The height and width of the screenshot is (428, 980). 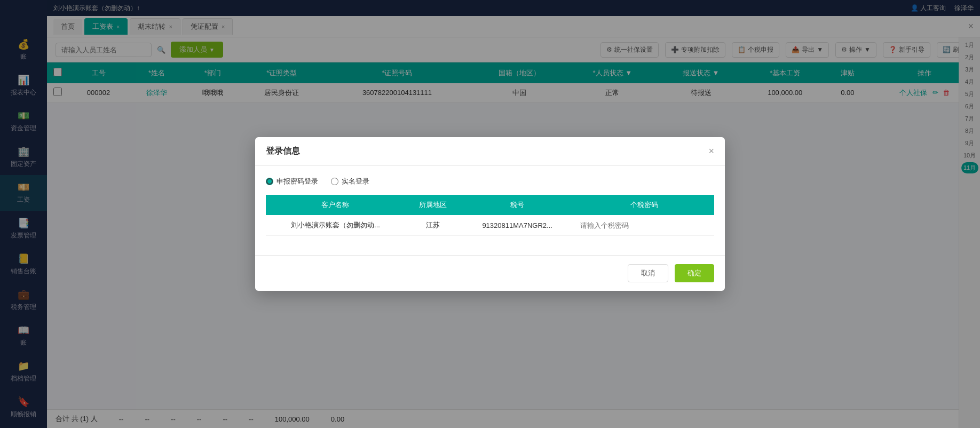 I want to click on dialog-body: 申报密码登录 实名登录 客户名称 所属地区 税号 个税密码, so click(x=490, y=206).